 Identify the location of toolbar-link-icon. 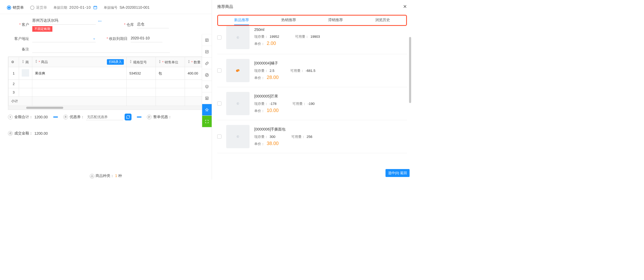
(207, 63).